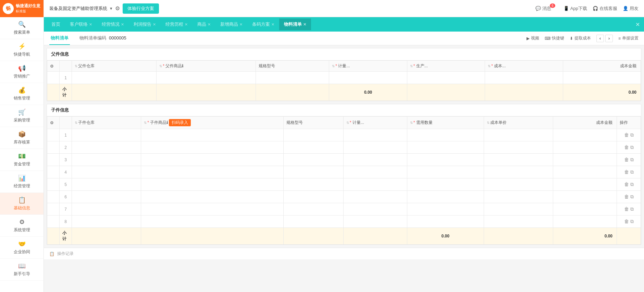  What do you see at coordinates (113, 24) in the screenshot?
I see `nav-tab-经营情况: 经营情况 ✕` at bounding box center [113, 24].